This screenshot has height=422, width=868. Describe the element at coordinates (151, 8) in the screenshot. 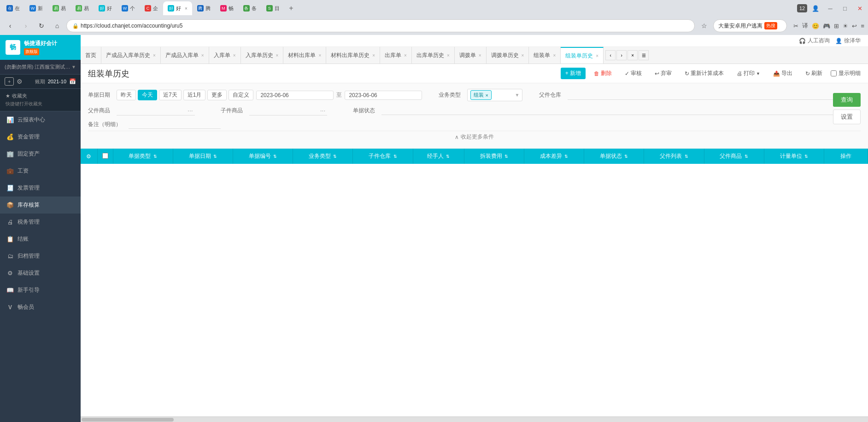

I see `tab-7: C 企` at that location.